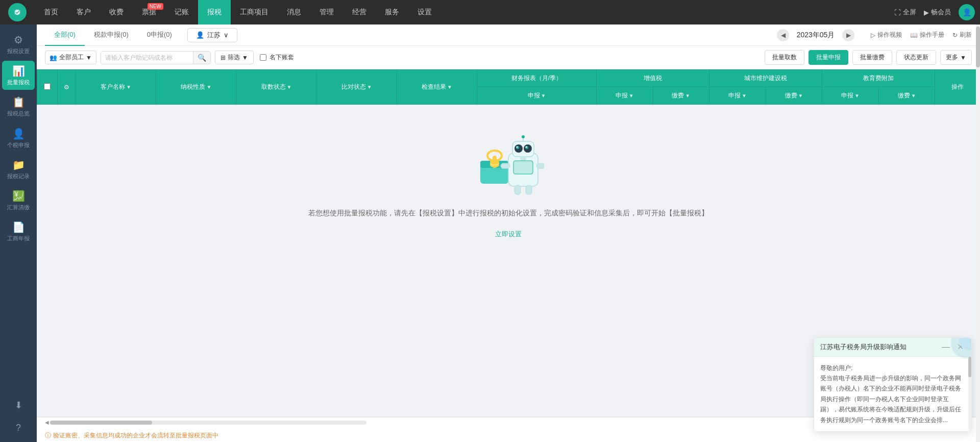 This screenshot has width=980, height=442. What do you see at coordinates (625, 96) in the screenshot?
I see `vat-declare-filter: 申报 ▼` at bounding box center [625, 96].